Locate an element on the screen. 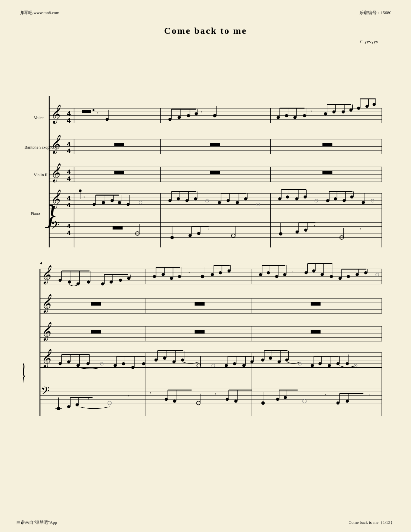 This screenshot has height=532, width=411. footer-right: Come back to me（1/13） is located at coordinates (372, 522).